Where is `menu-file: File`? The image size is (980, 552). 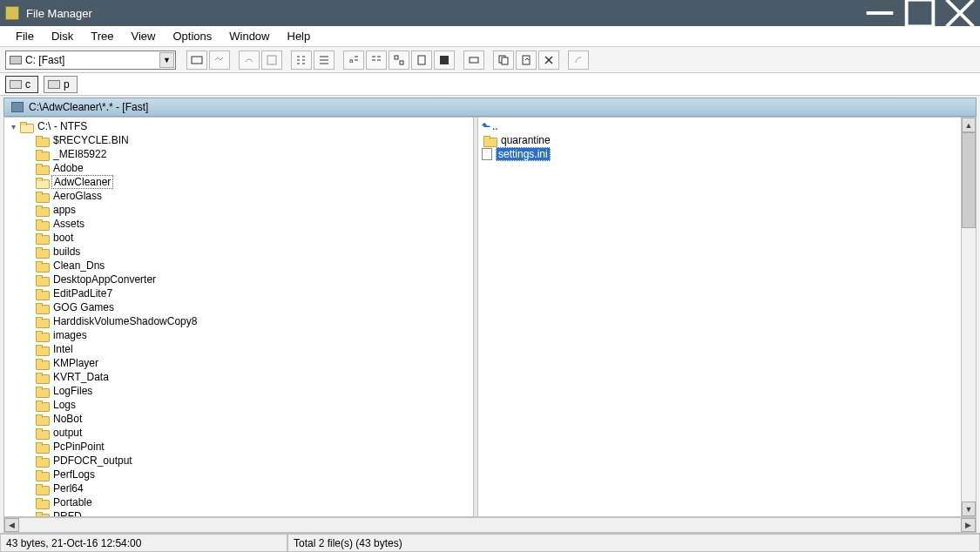
menu-file: File is located at coordinates (24, 37).